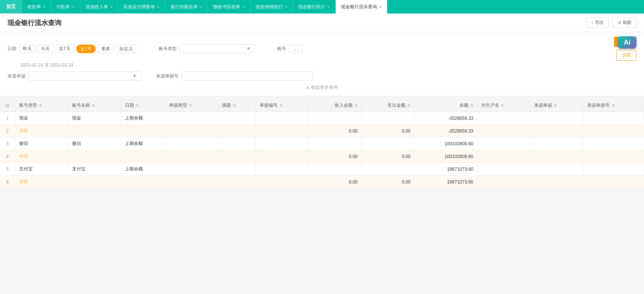  What do you see at coordinates (557, 106) in the screenshot?
I see `col-source-doc: 来源单据 ⇅` at bounding box center [557, 106].